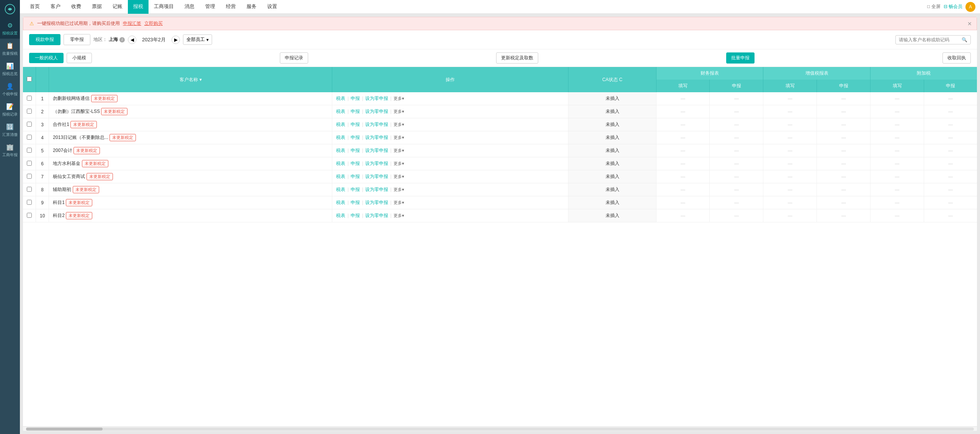 This screenshot has height=434, width=980. What do you see at coordinates (355, 150) in the screenshot?
I see `op-apply-4: 申报` at bounding box center [355, 150].